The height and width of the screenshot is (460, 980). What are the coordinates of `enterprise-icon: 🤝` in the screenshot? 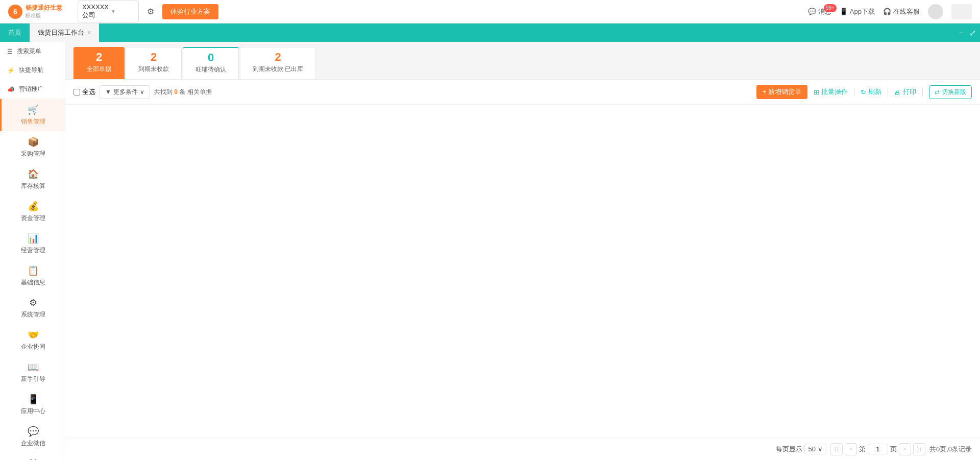 It's located at (33, 335).